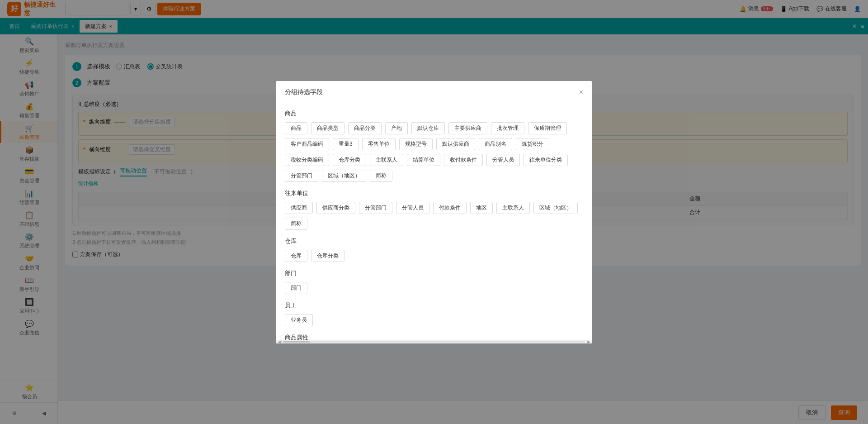 The image size is (868, 424). Describe the element at coordinates (434, 342) in the screenshot. I see `hscroll-track` at that location.